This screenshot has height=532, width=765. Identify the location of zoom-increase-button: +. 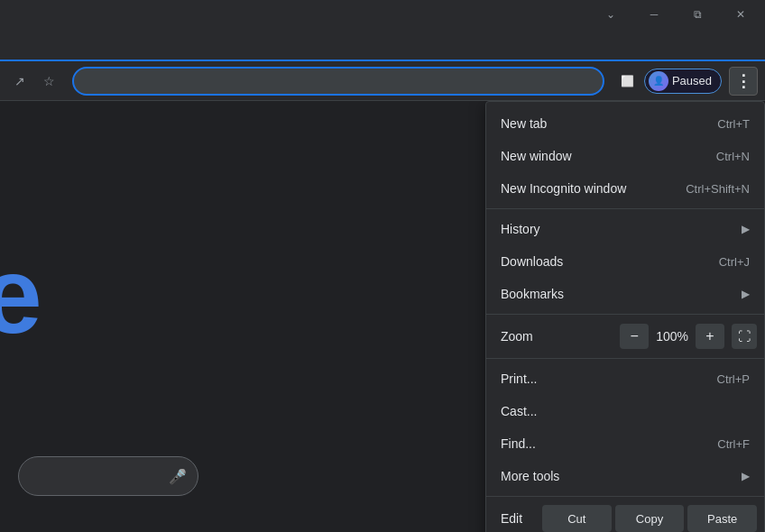
(710, 336).